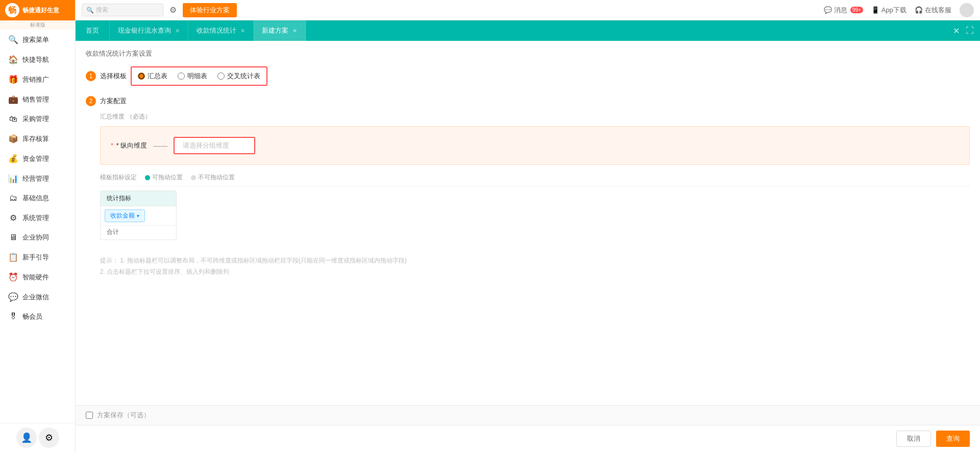  Describe the element at coordinates (144, 31) in the screenshot. I see `tab-bank-flow-label: 现金银行流水查询` at that location.